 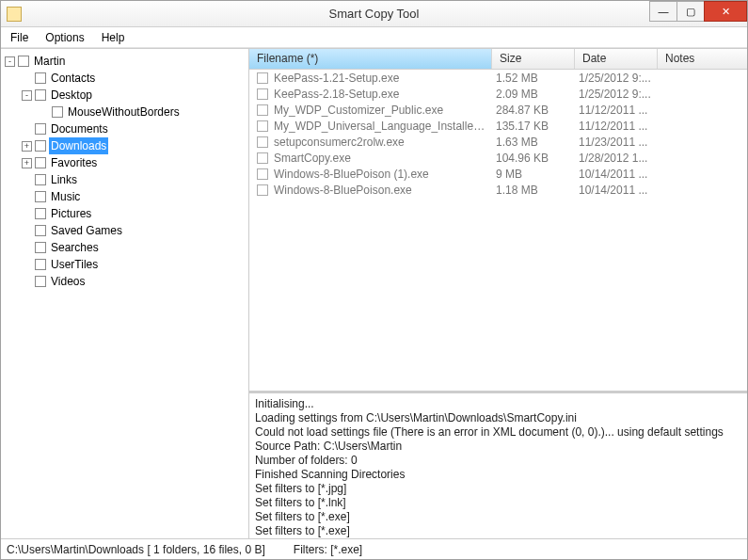 What do you see at coordinates (616, 58) in the screenshot?
I see `col-date: Date` at bounding box center [616, 58].